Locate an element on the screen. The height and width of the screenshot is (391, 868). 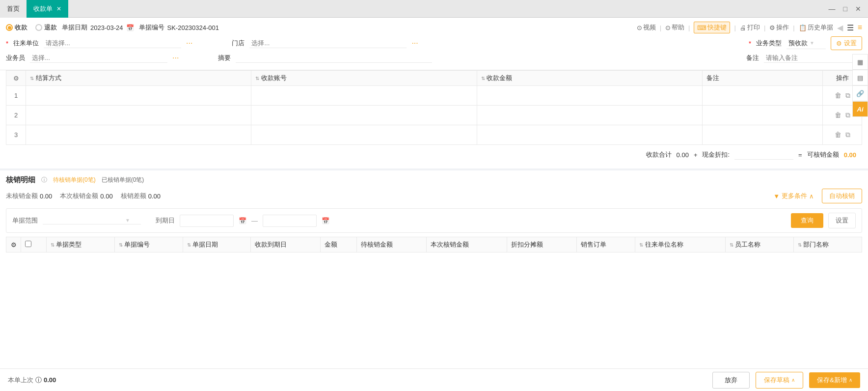
nav-menu: ☰ is located at coordinates (850, 28).